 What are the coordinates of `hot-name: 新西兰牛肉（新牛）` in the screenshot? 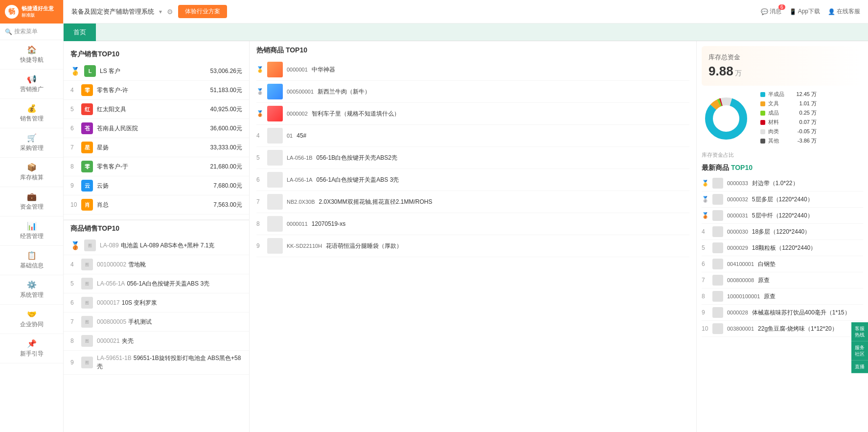 It's located at (344, 92).